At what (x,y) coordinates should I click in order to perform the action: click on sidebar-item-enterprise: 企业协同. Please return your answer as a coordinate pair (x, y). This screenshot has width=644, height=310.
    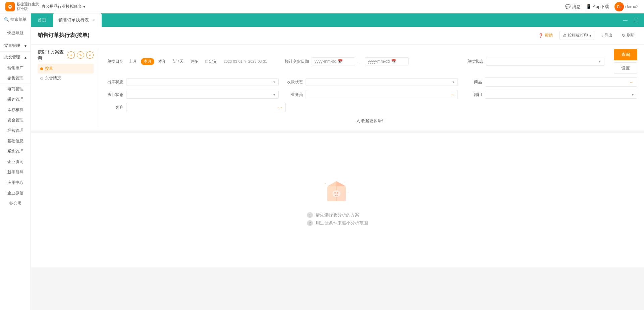
    Looking at the image, I should click on (15, 162).